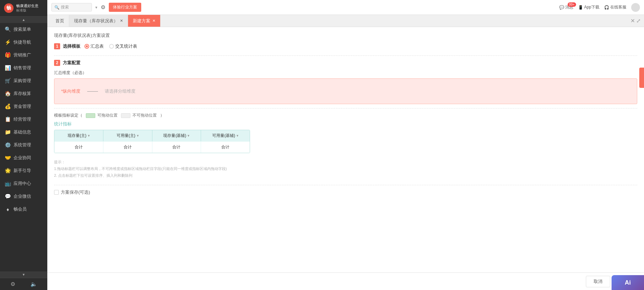 The height and width of the screenshot is (290, 644). I want to click on sidebar-item-14: ♦畅会员, so click(24, 209).